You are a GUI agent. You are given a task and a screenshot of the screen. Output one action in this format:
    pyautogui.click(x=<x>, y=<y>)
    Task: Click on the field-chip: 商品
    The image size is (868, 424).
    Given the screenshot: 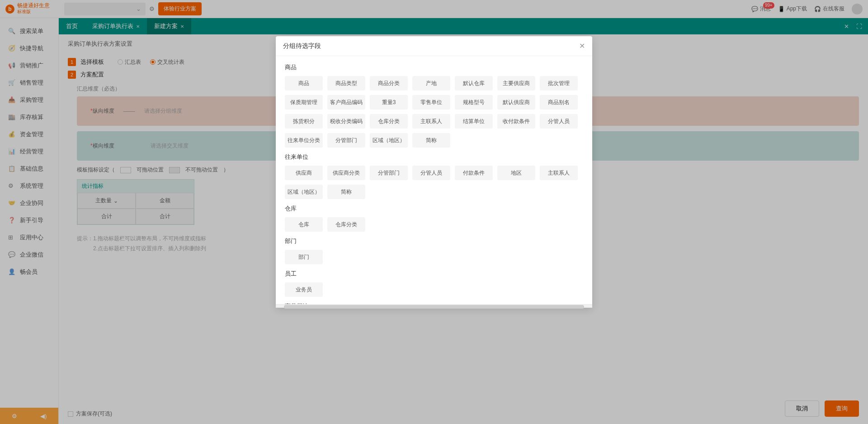 What is the action you would take?
    pyautogui.click(x=304, y=83)
    